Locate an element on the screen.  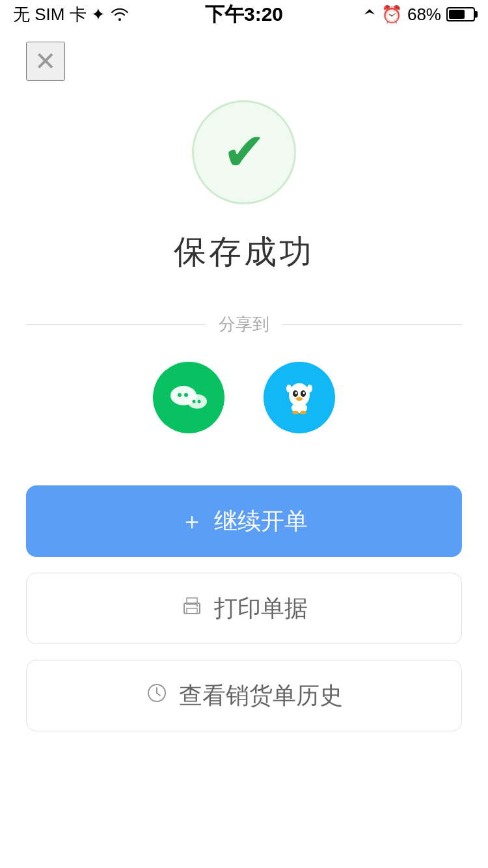
battery-percent: 68% is located at coordinates (424, 14).